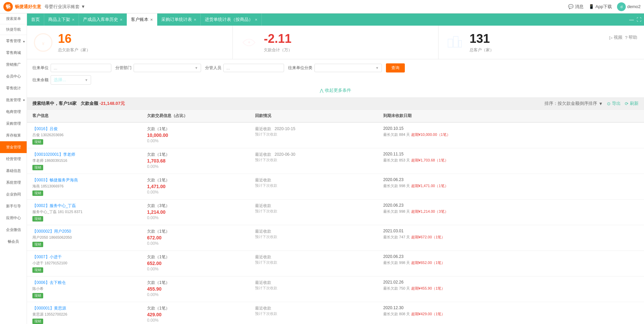  Describe the element at coordinates (121, 20) in the screenshot. I see `tab-production-history-close: ✕` at that location.